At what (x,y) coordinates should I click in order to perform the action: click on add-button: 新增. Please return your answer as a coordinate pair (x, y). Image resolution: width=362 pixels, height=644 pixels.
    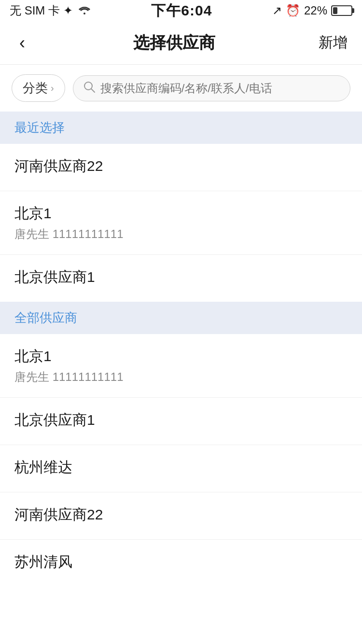
    Looking at the image, I should click on (333, 42).